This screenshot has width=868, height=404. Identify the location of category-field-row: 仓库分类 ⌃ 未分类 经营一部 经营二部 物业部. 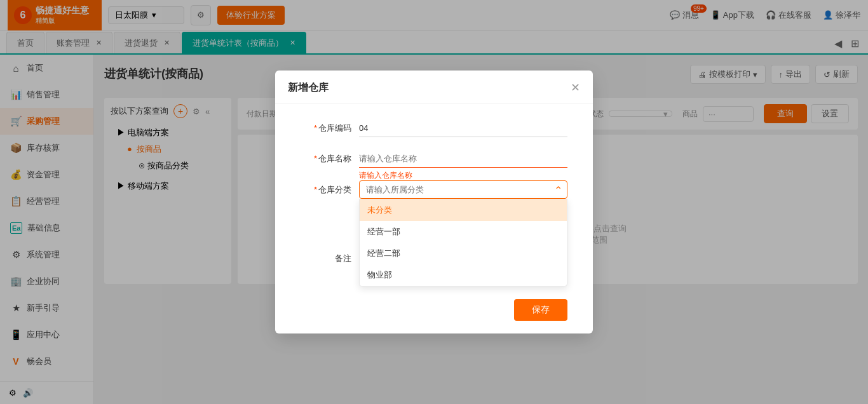
(434, 189).